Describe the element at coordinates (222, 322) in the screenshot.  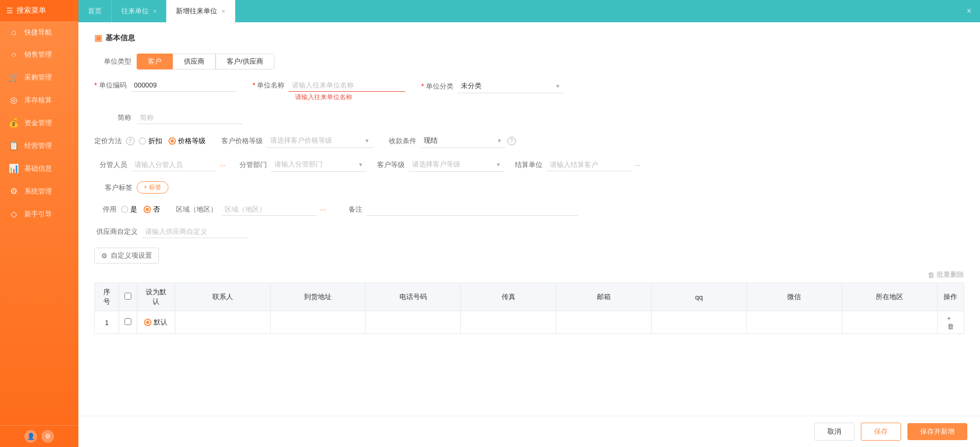
I see `cell-contact` at that location.